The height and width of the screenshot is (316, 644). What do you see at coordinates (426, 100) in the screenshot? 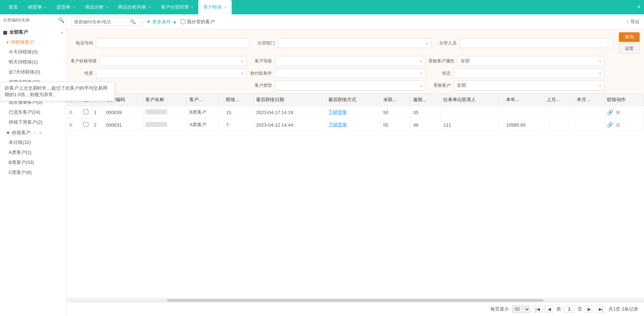
I see `th-overdue: 逾期...` at bounding box center [426, 100].